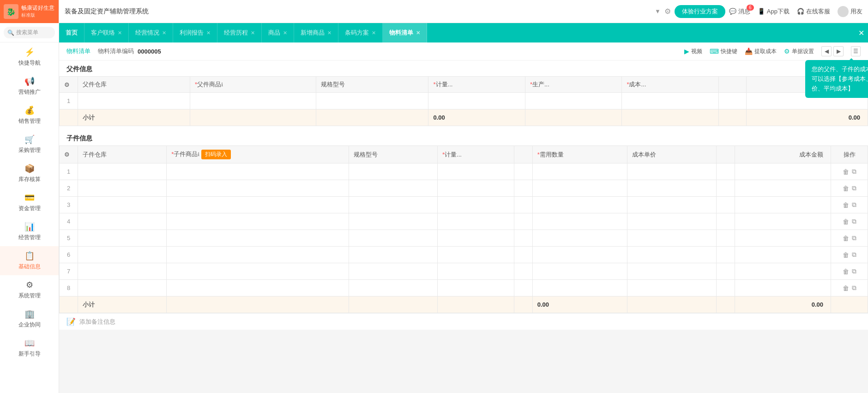 The width and height of the screenshot is (868, 393). Describe the element at coordinates (30, 57) in the screenshot. I see `sidebar-item-quick-nav: ⚡ 快捷导航` at that location.